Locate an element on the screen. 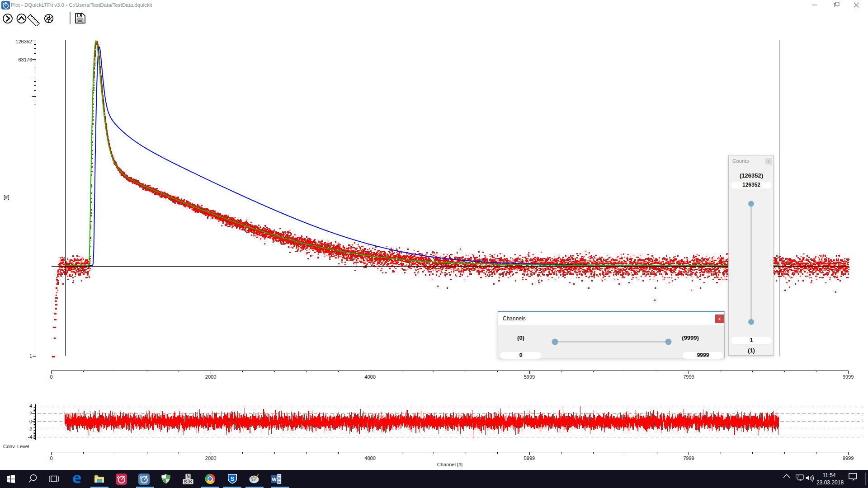 This screenshot has height=488, width=868. svg-text: 2 is located at coordinates (31, 413).